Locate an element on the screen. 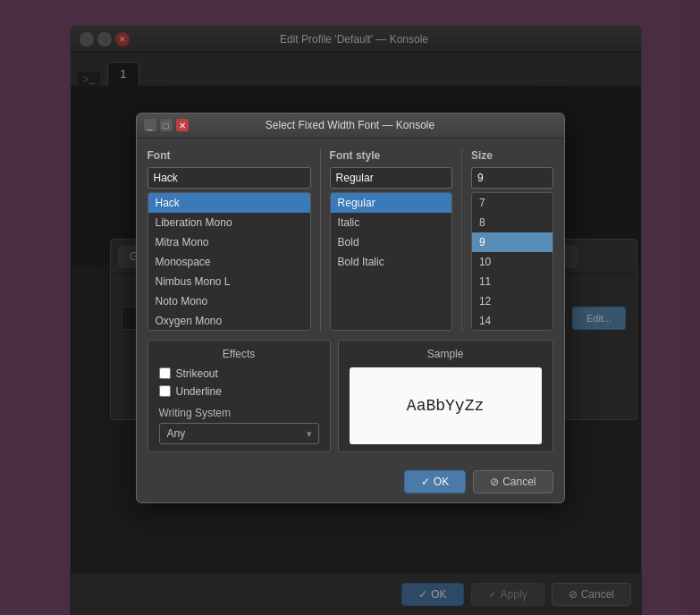 This screenshot has height=615, width=700. font-name-list: Hack Liberation Mono Mitra Mono Monospac… is located at coordinates (229, 261).